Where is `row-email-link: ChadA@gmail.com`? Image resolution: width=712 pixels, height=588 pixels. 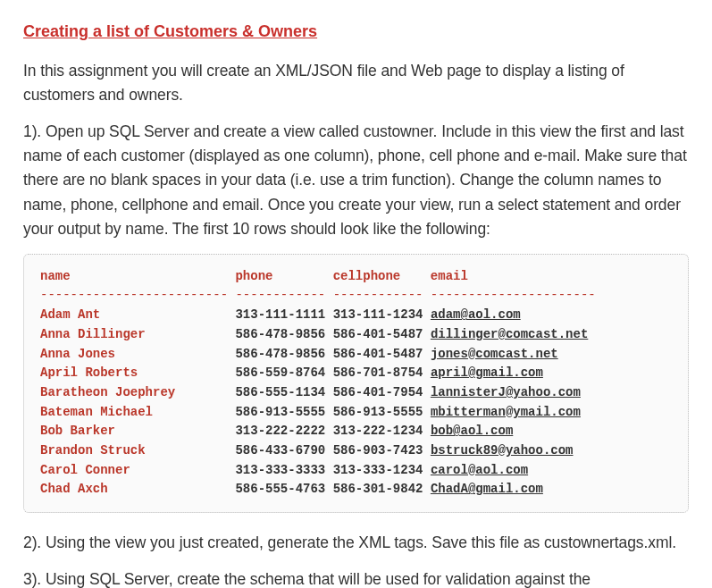
row-email-link: ChadA@gmail.com is located at coordinates (487, 489).